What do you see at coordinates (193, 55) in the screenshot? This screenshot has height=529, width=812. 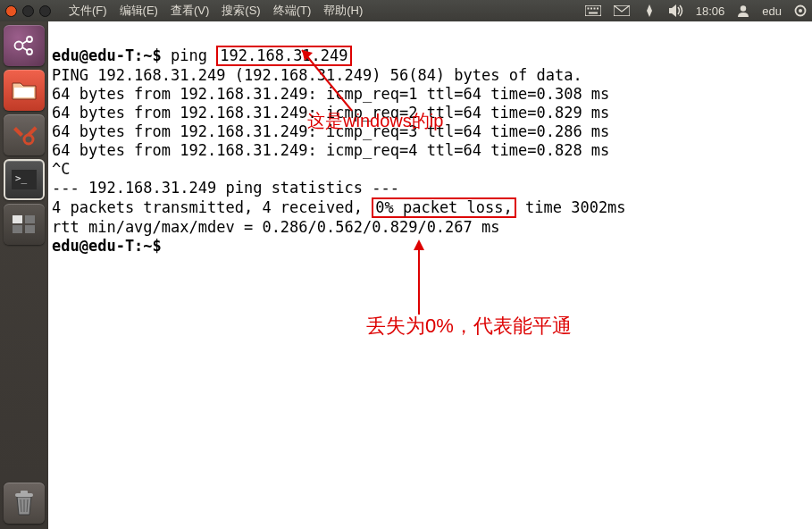 I see `command-text: ping` at bounding box center [193, 55].